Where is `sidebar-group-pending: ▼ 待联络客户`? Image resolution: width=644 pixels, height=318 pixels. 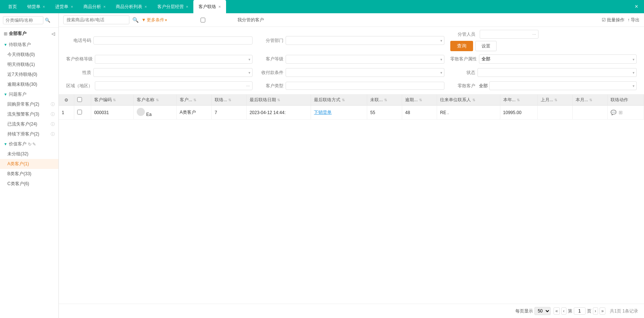 sidebar-group-pending: ▼ 待联络客户 is located at coordinates (29, 45).